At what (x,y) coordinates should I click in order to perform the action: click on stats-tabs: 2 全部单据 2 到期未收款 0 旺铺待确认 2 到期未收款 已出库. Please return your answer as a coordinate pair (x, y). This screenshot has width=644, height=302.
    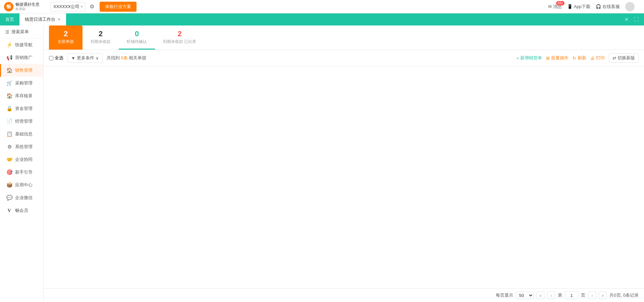
    Looking at the image, I should click on (344, 38).